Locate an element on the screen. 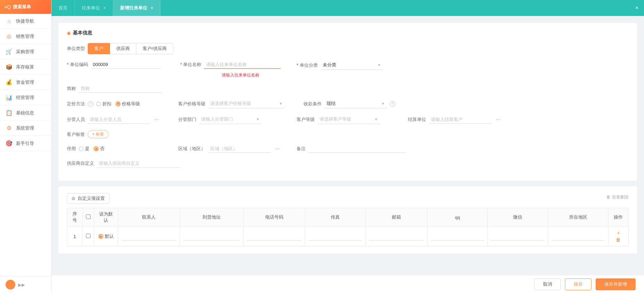  bottom-action-bar: 取消 保存 保存并新增 is located at coordinates (348, 284).